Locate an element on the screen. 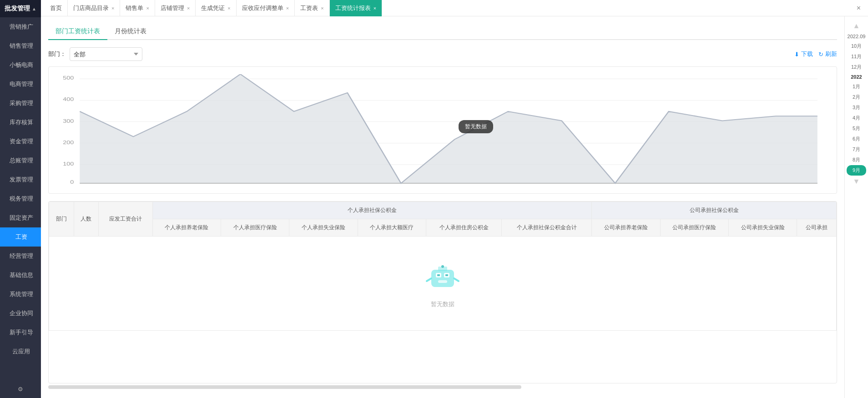 The width and height of the screenshot is (868, 398). svg-text: 400 is located at coordinates (68, 99).